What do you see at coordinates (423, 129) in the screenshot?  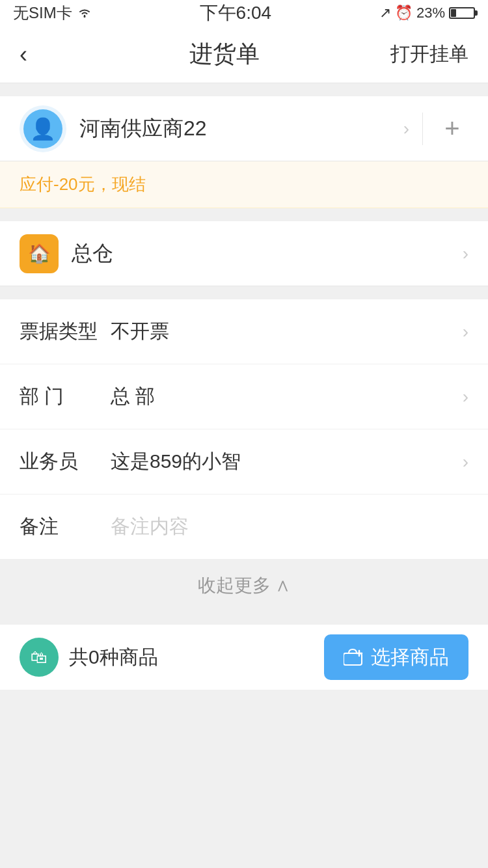 I see `divider` at bounding box center [423, 129].